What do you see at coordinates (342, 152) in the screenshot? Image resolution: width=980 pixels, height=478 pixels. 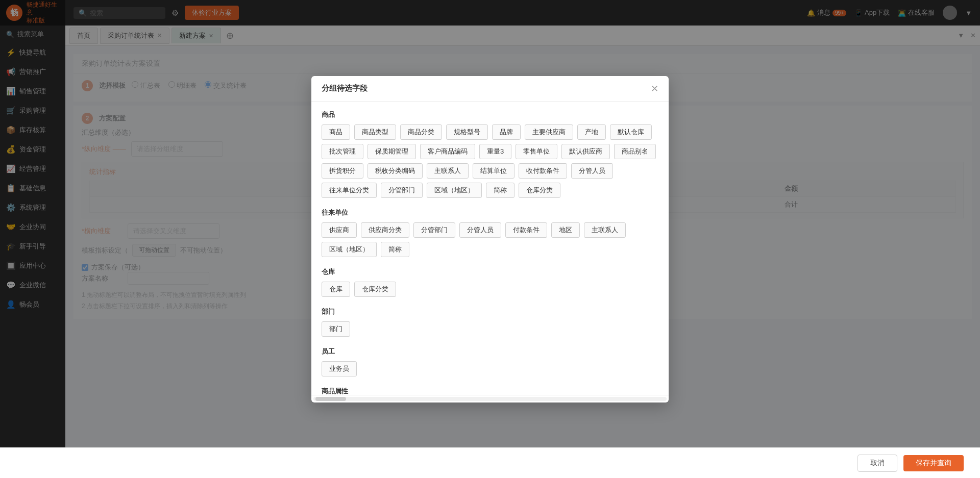 I see `field-tag-批次管理: 批次管理` at bounding box center [342, 152].